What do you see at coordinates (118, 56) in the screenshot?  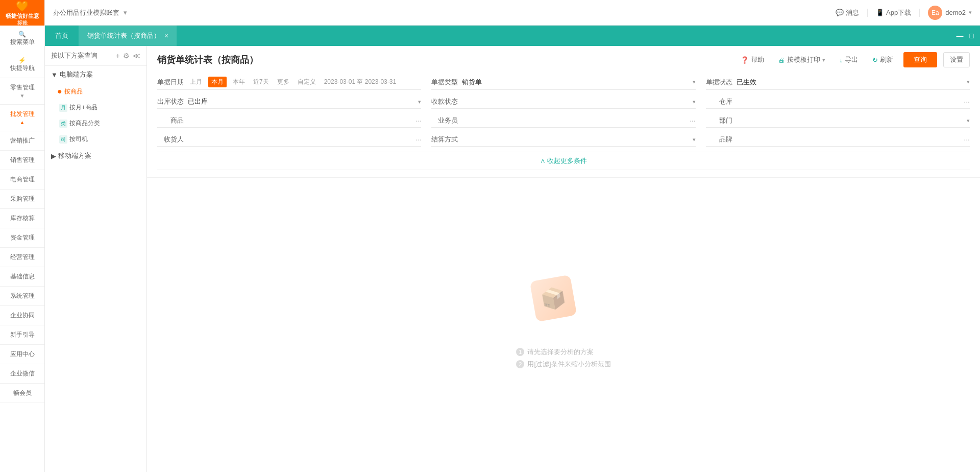 I see `add-scheme-btn: +` at bounding box center [118, 56].